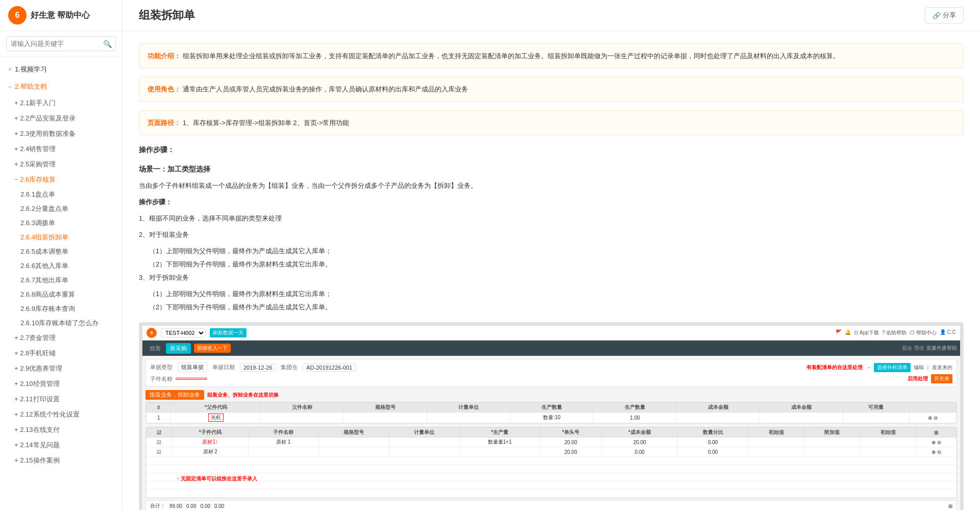  Describe the element at coordinates (950, 506) in the screenshot. I see `totals-actions: ⊞` at that location.